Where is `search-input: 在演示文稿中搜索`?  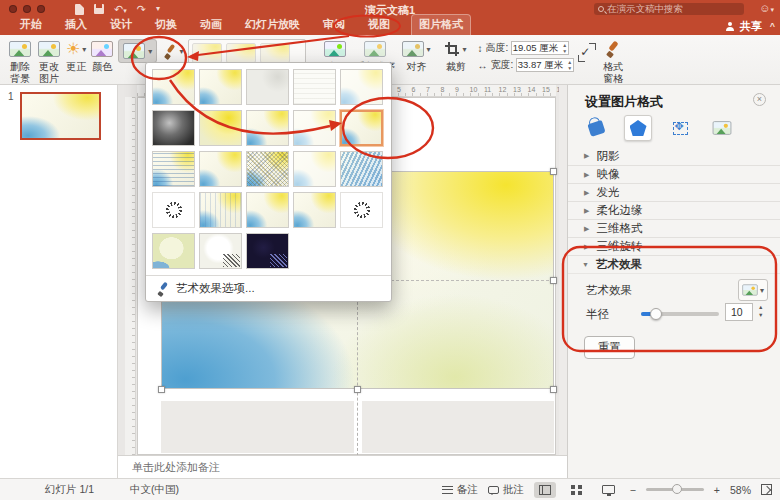
search-input: 在演示文稿中搜索 is located at coordinates (669, 9).